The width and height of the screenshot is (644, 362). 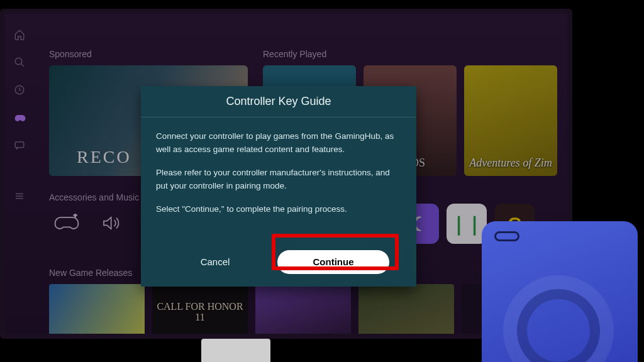 What do you see at coordinates (279, 143) in the screenshot?
I see `dialog-paragraph: Connect your controller to play games fr…` at bounding box center [279, 143].